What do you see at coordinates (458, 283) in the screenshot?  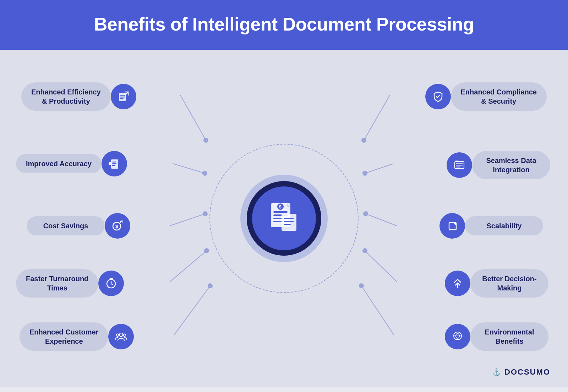 I see `decision-icon` at bounding box center [458, 283].